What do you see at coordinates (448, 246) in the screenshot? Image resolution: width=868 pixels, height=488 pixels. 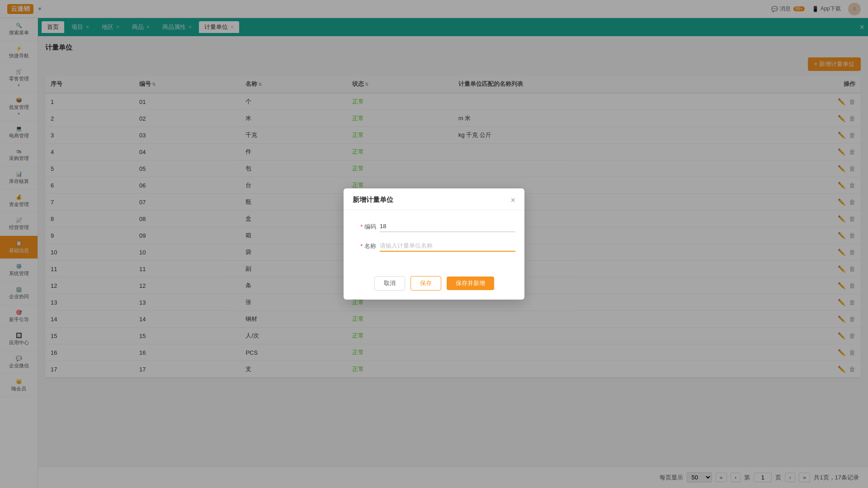 I see `name-input` at bounding box center [448, 246].